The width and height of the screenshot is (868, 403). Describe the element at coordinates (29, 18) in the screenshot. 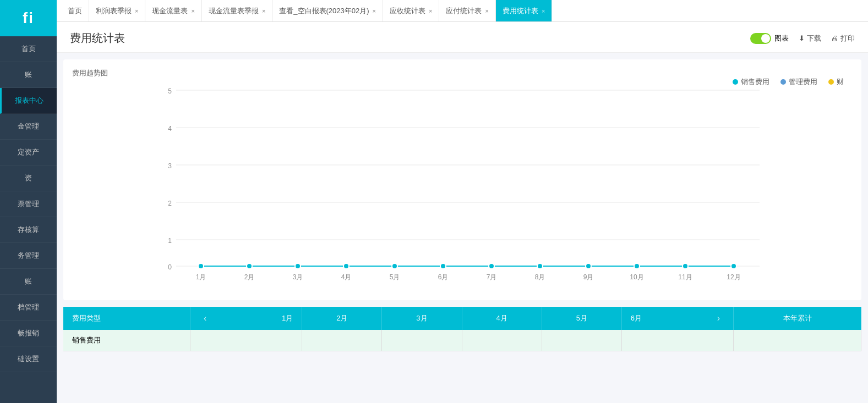

I see `app-logo: fi` at that location.